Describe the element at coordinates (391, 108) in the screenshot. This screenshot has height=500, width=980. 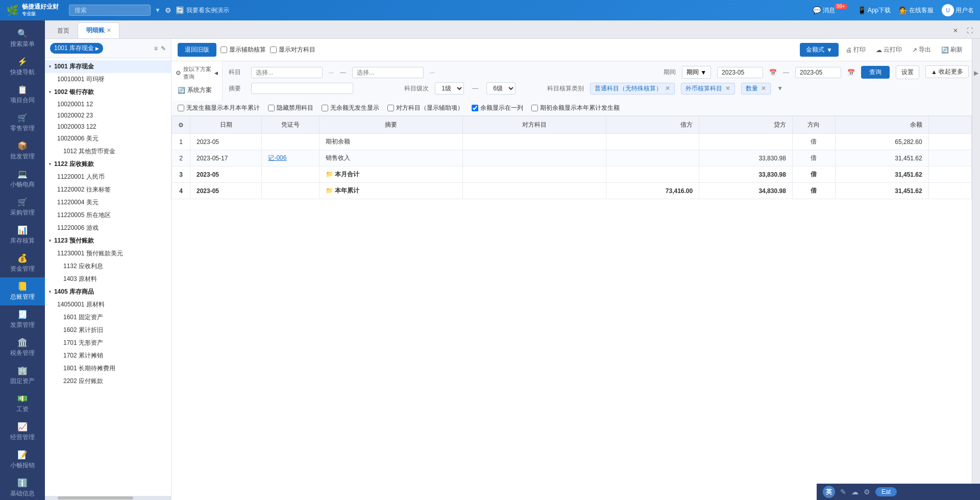
I see `contra-subject-checkbox` at that location.